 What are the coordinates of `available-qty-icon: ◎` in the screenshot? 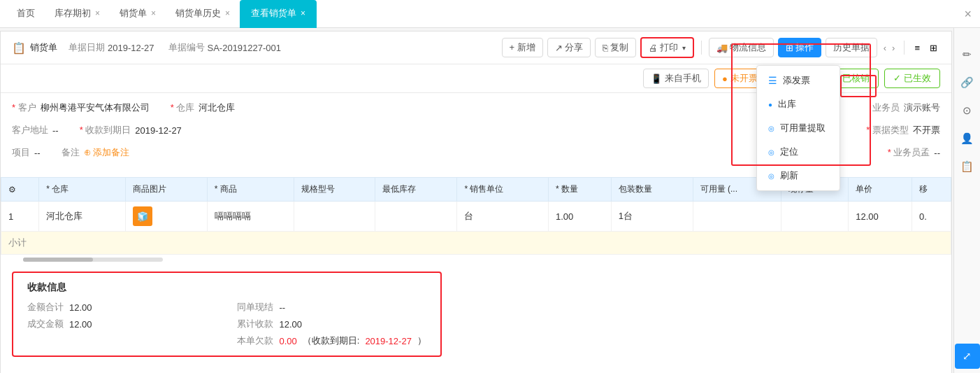 It's located at (772, 129).